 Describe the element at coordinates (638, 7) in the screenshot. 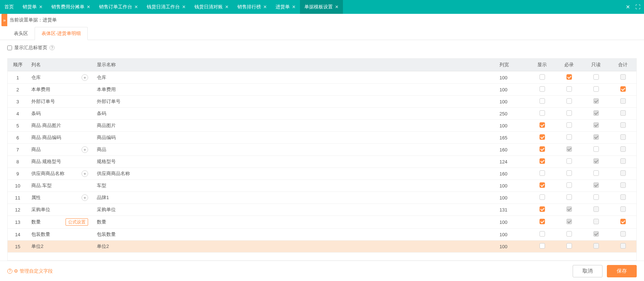

I see `fullscreen-icon: ⛶` at that location.